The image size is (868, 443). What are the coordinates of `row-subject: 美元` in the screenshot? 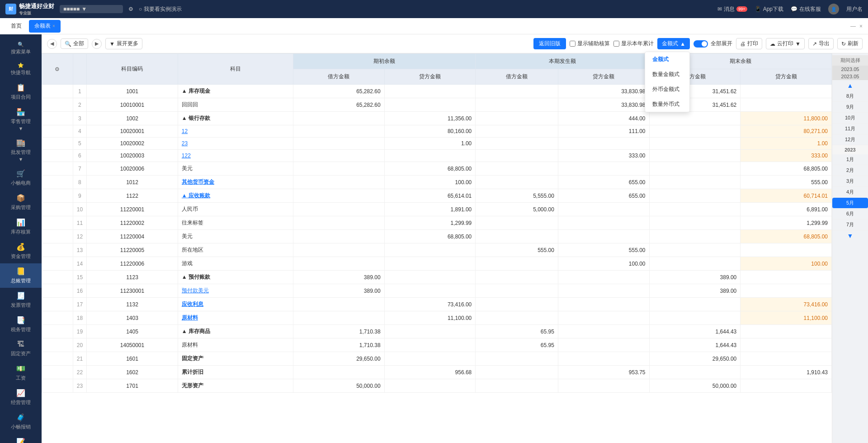 It's located at (235, 237).